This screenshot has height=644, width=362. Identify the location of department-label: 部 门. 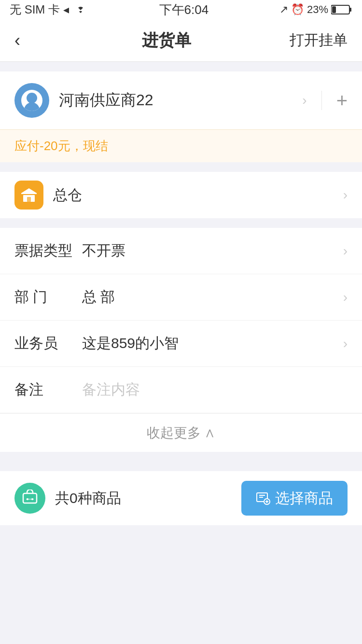
(48, 297).